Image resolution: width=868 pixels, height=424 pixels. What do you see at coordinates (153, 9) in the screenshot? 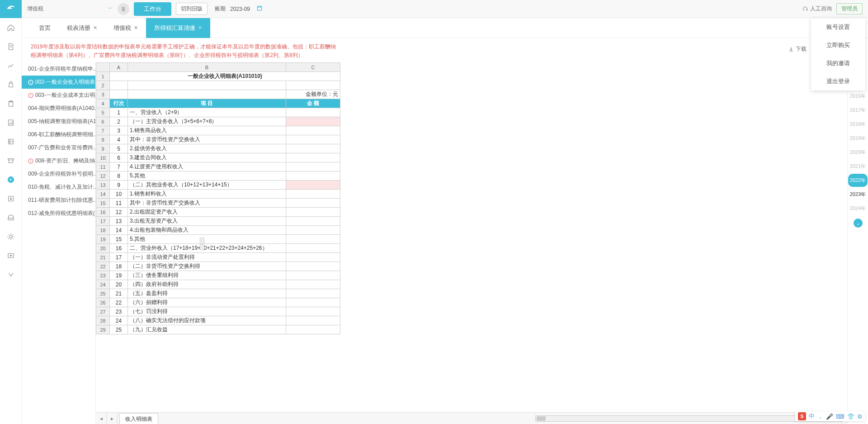
I see `workspace-button: 工作台` at bounding box center [153, 9].